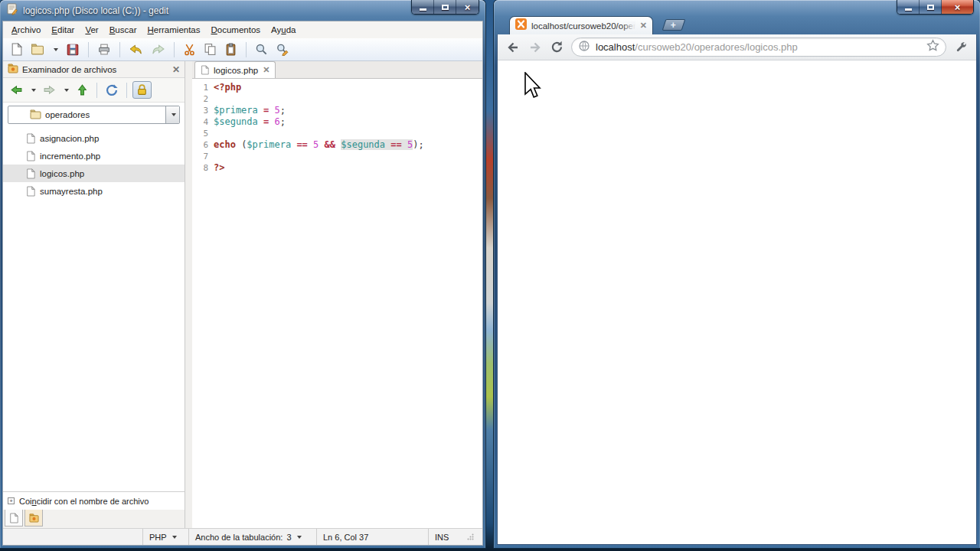 This screenshot has width=980, height=551. I want to click on tab-width-selector: Ancho de la tabulación: 3, so click(253, 537).